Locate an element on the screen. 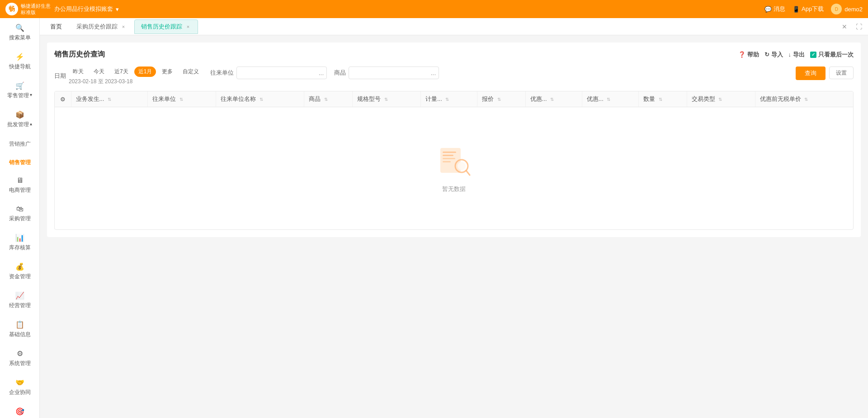 This screenshot has height=418, width=868. page-title-actions: ❓ 帮助 ↻ 导入 ↓ 导出 ✓ 只看最后一次 is located at coordinates (796, 55).